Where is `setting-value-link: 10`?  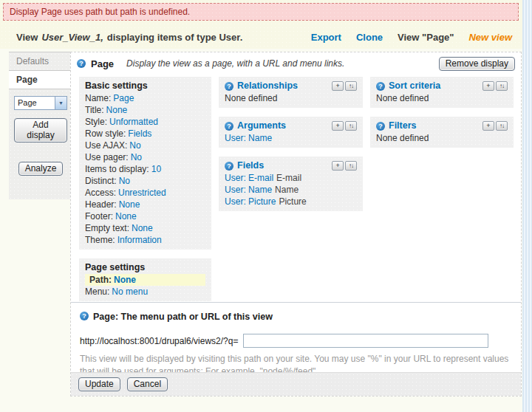 setting-value-link: 10 is located at coordinates (157, 169).